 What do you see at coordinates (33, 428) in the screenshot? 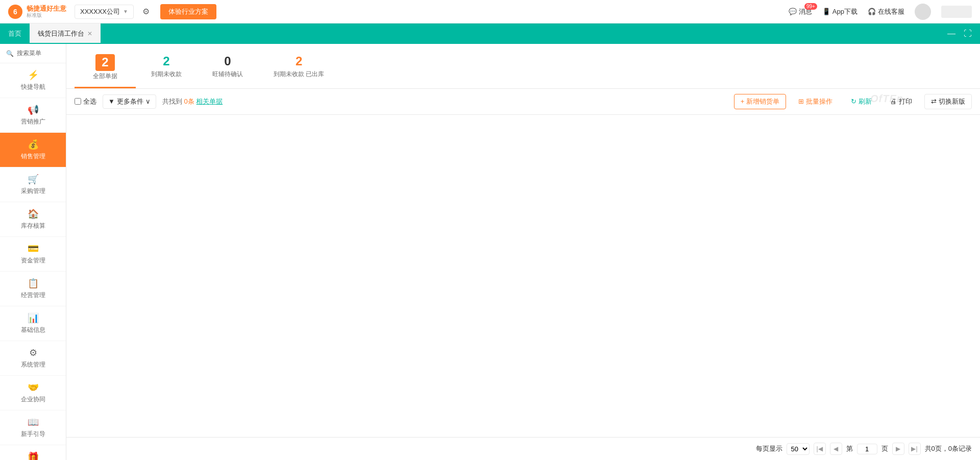
I see `sidebar-item-guide: 📖 新手引导` at bounding box center [33, 428].